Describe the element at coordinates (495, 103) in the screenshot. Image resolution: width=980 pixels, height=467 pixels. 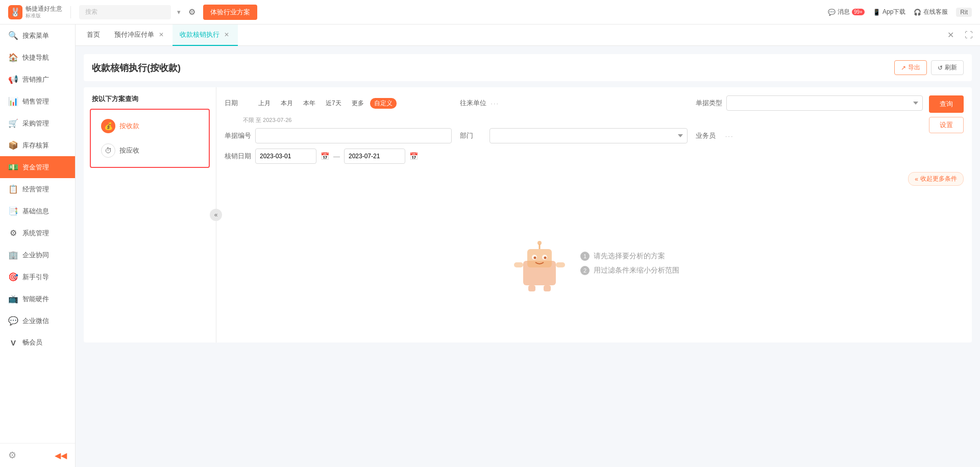
I see `counterpart-dots: ···` at that location.